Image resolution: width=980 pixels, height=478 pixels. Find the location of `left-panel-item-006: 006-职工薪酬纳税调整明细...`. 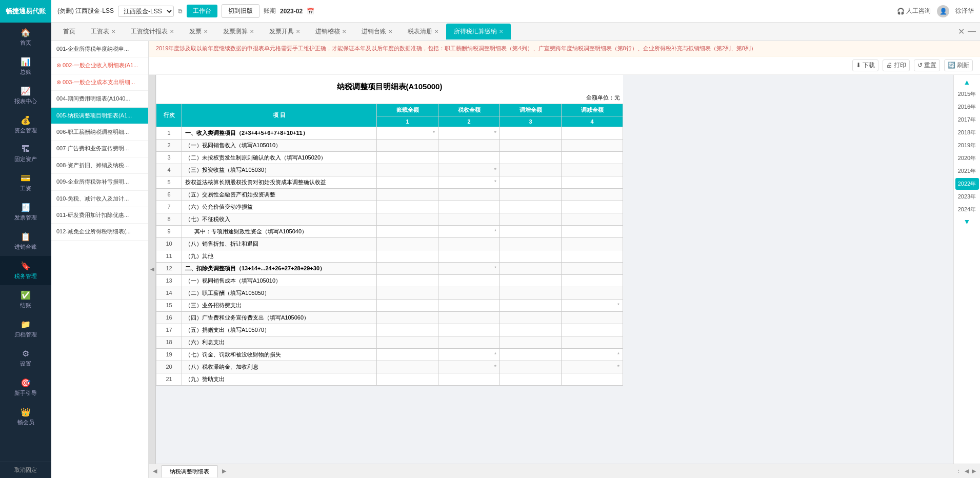

left-panel-item-006: 006-职工薪酬纳税调整明细... is located at coordinates (99, 132).